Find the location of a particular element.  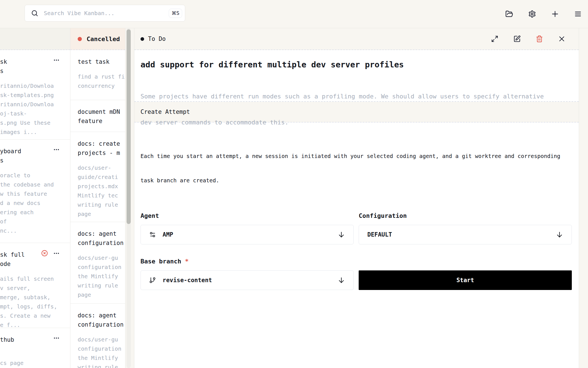

start-attempt-button: Start is located at coordinates (465, 280).